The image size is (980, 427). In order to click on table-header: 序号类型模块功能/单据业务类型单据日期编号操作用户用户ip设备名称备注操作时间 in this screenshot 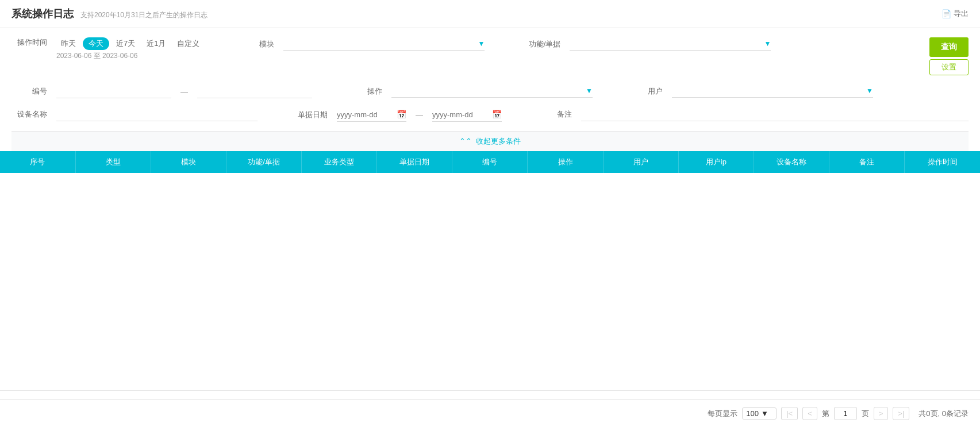, I will do `click(490, 162)`.